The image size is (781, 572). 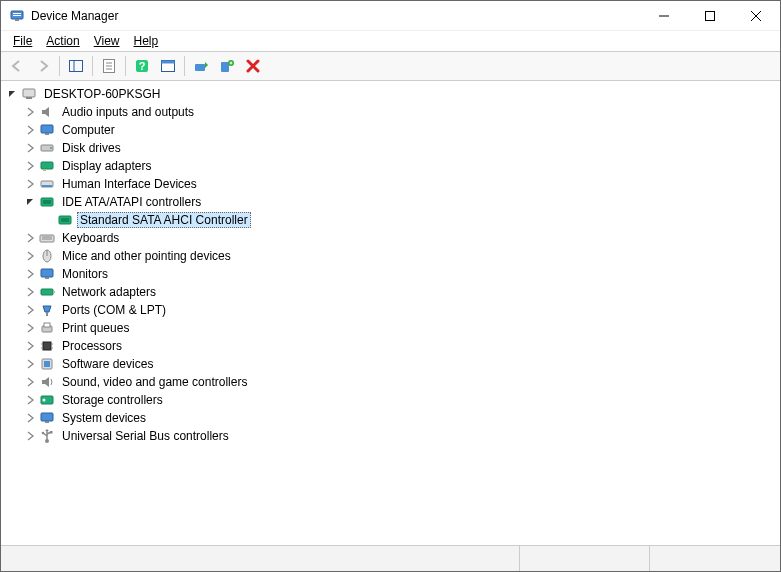 I want to click on disable-icon, so click(x=253, y=66).